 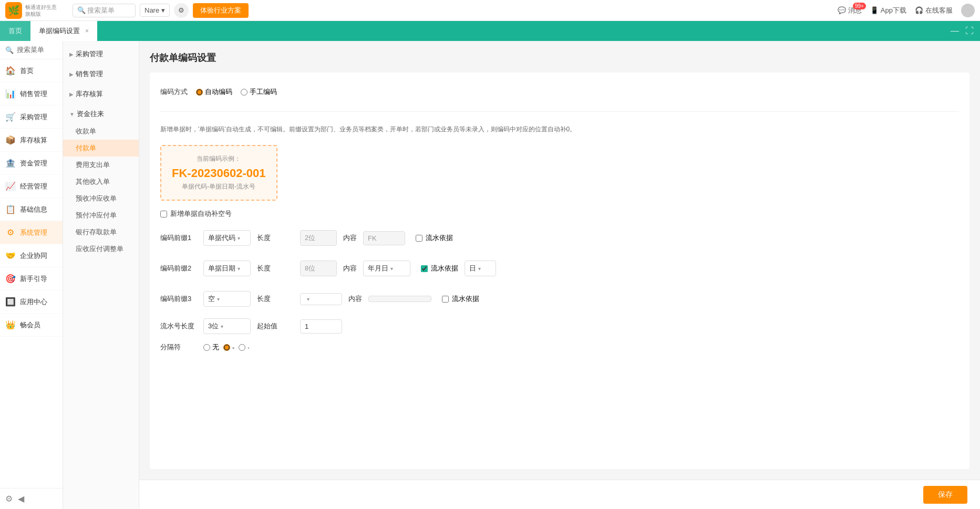 I want to click on serial-start-value: 1, so click(x=307, y=327).